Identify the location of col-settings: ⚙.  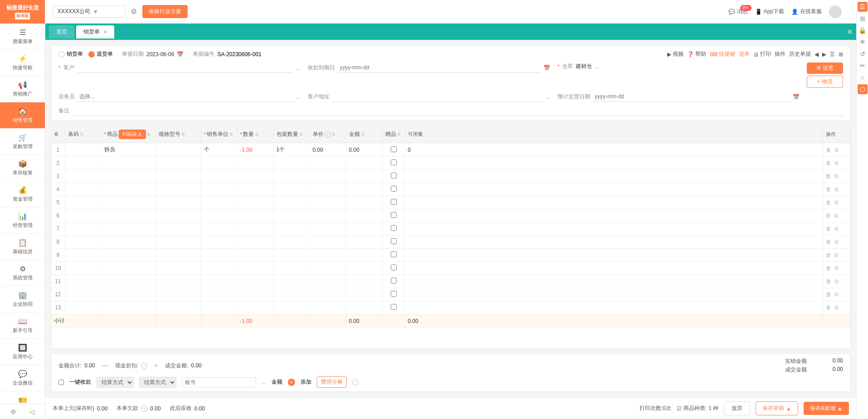
(58, 135).